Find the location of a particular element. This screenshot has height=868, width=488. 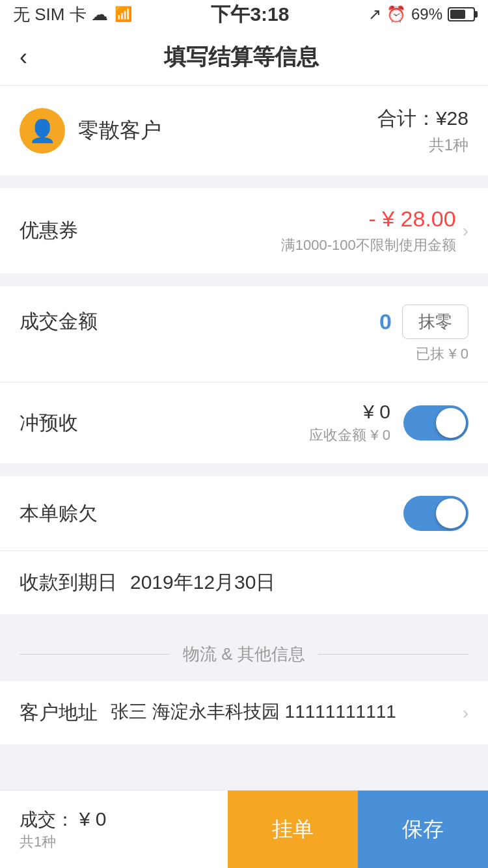

amount-right: 0 抹零 is located at coordinates (424, 321).